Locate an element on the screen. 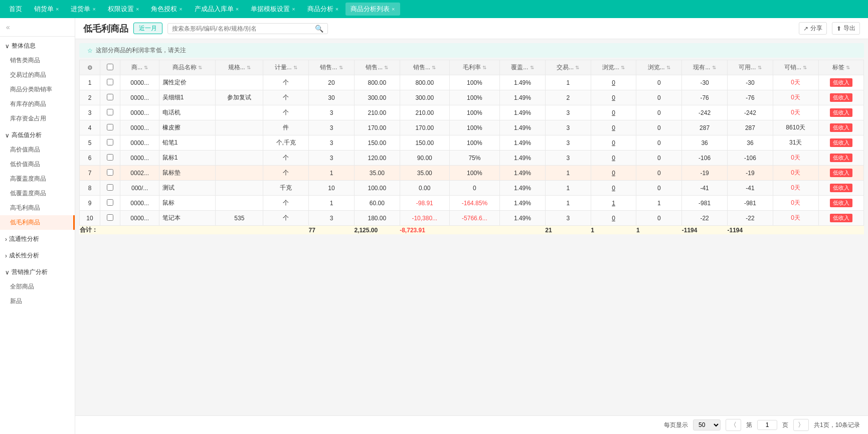 This screenshot has width=868, height=434. col-view2: 浏览... ⇅ is located at coordinates (659, 68).